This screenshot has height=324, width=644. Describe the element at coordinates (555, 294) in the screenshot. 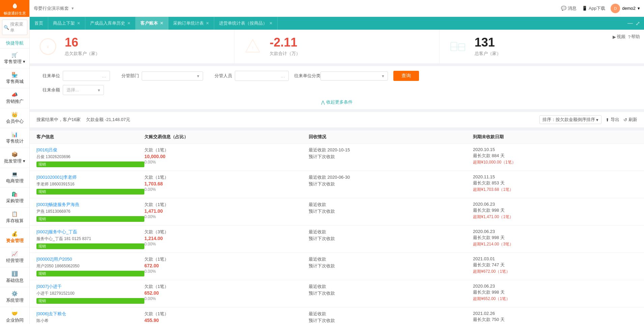

I see `overdue-info-5: 2020.06.23 最长欠款 998 天 超期¥652.00（1笔）` at that location.